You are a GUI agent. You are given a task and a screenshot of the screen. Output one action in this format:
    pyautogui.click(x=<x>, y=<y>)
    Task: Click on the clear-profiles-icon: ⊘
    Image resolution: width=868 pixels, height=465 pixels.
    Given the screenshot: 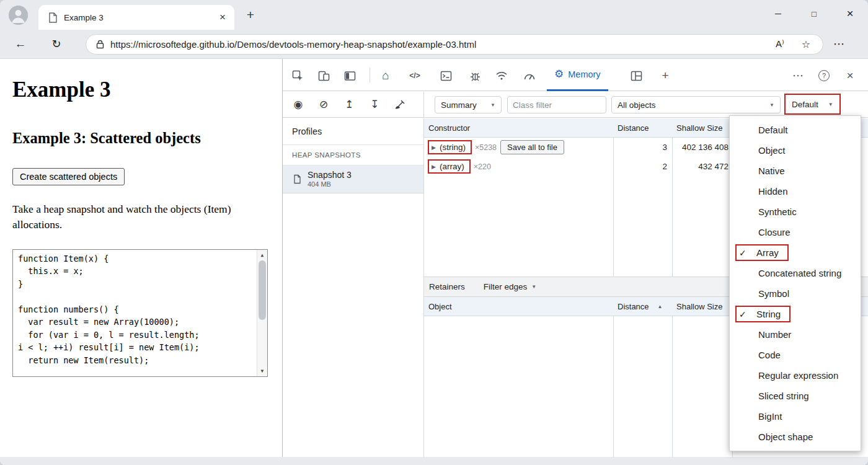 What is the action you would take?
    pyautogui.click(x=324, y=104)
    